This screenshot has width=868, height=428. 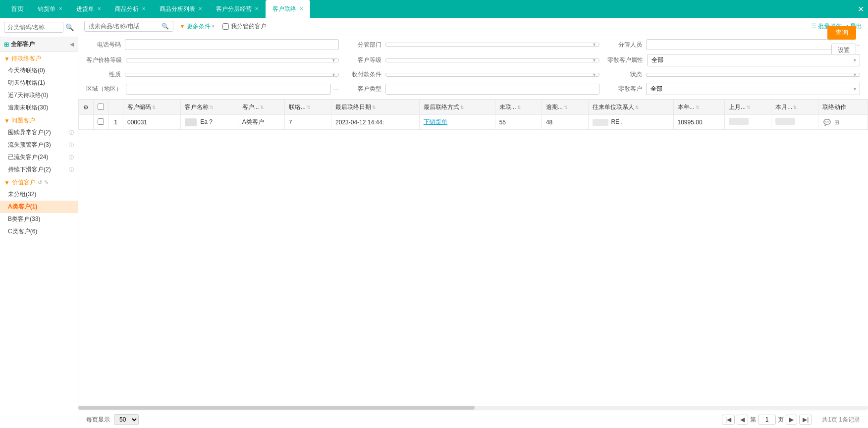 I want to click on th-code: 客户编码⇅, so click(x=152, y=107).